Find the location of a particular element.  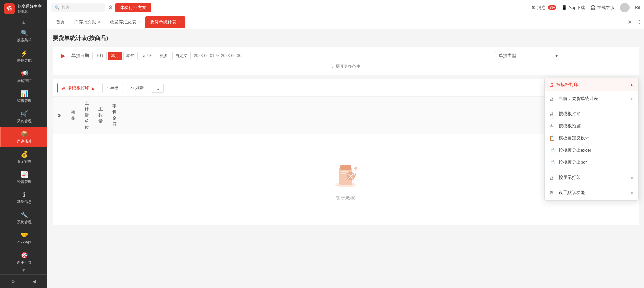

date-filter-label: 单据日期 is located at coordinates (80, 56).